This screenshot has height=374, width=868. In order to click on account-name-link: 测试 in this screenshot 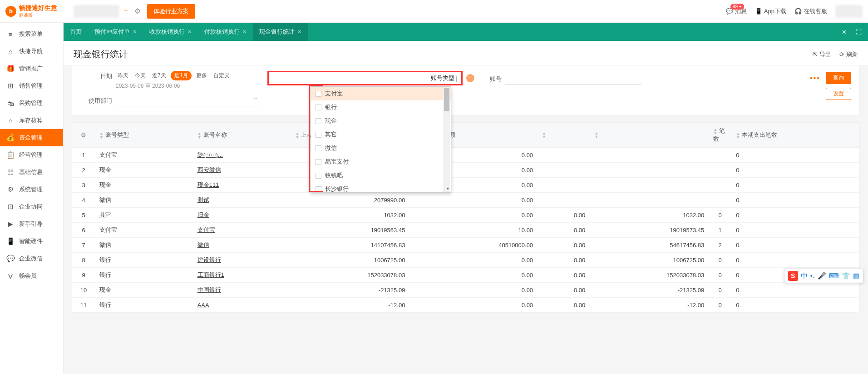, I will do `click(203, 200)`.